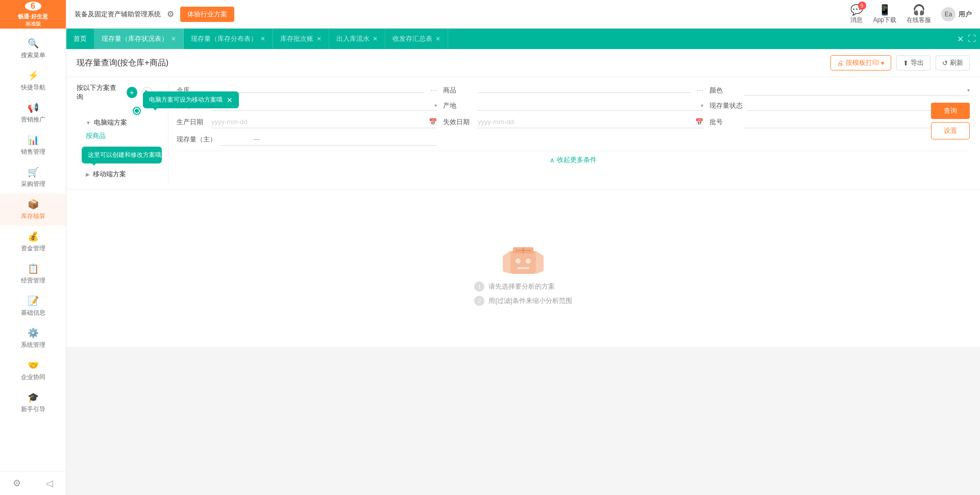 The width and height of the screenshot is (980, 495). What do you see at coordinates (885, 14) in the screenshot?
I see `app-download-item: 📱 App下载` at bounding box center [885, 14].